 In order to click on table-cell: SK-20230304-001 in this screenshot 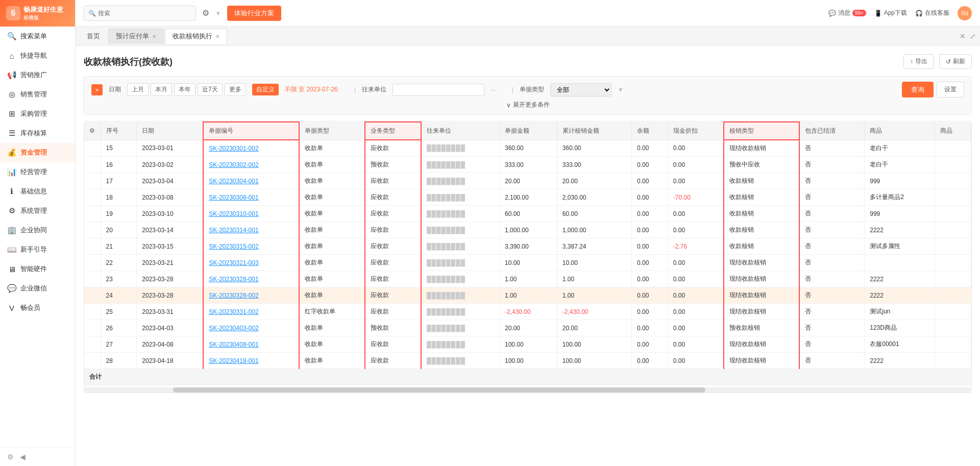, I will do `click(251, 181)`.